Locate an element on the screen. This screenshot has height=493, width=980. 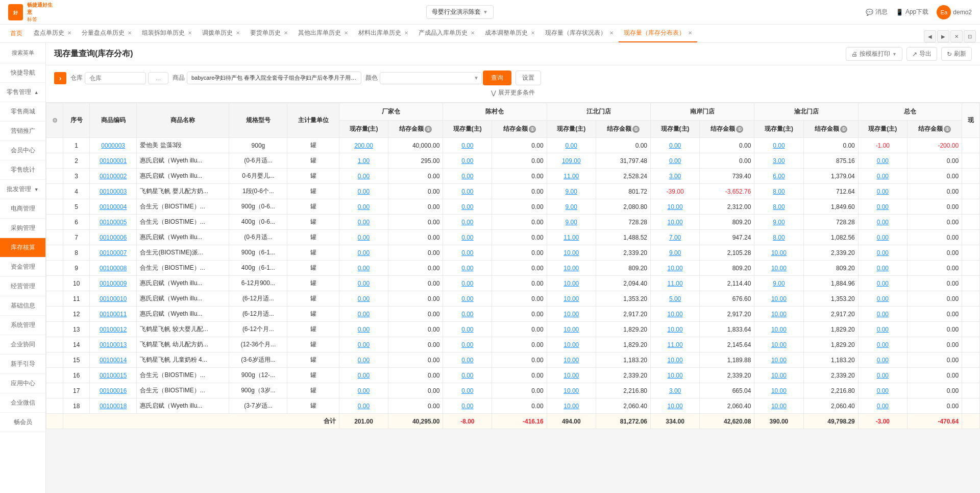
code-link: 00100003 is located at coordinates (113, 192).